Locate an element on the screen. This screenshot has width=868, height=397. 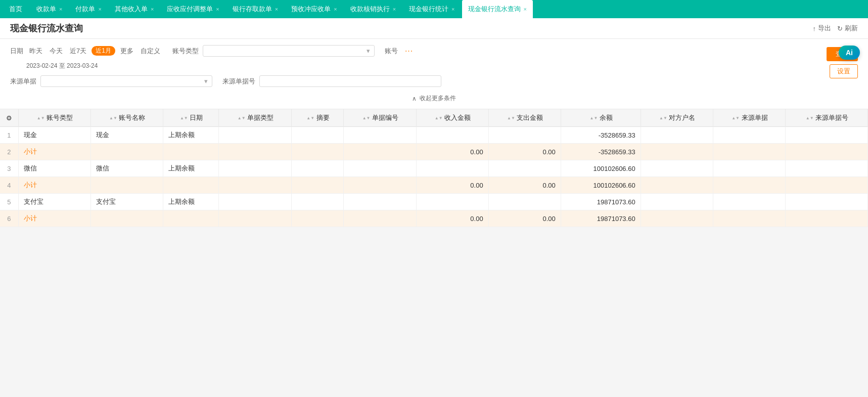
ai-badge: Ai is located at coordinates (849, 53).